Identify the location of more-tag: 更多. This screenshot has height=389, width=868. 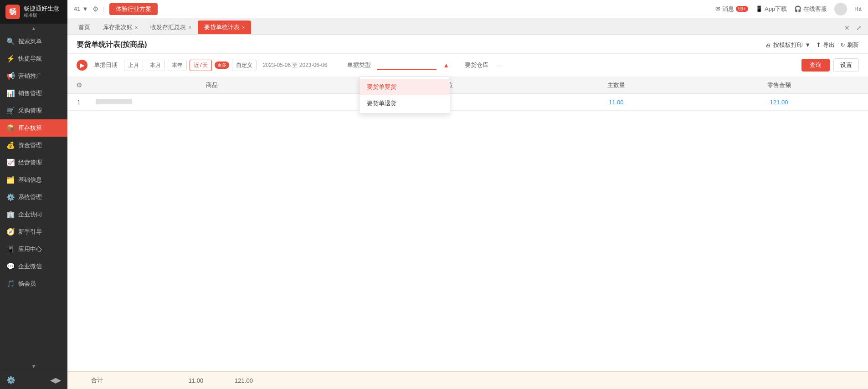
(222, 65).